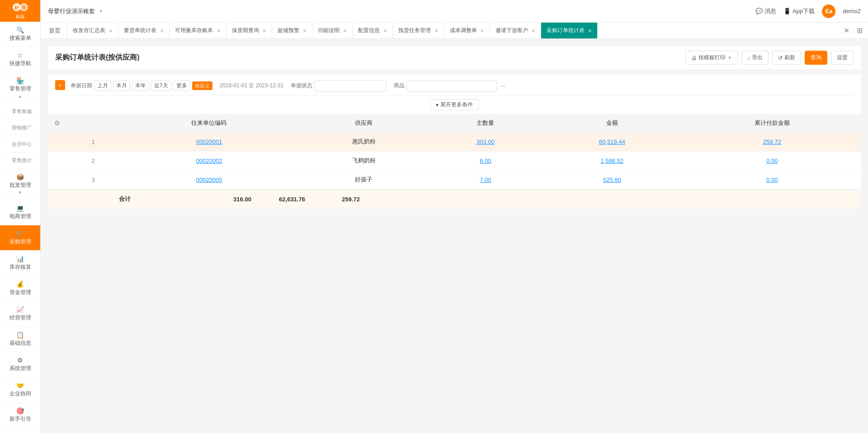 The width and height of the screenshot is (868, 433). What do you see at coordinates (209, 161) in the screenshot?
I see `row2-code: 00020002` at bounding box center [209, 161].